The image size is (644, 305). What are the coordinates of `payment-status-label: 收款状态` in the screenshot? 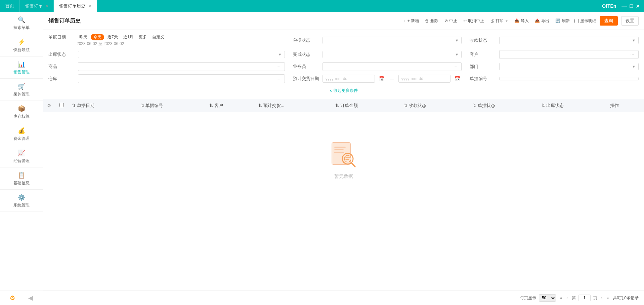 It's located at (483, 40).